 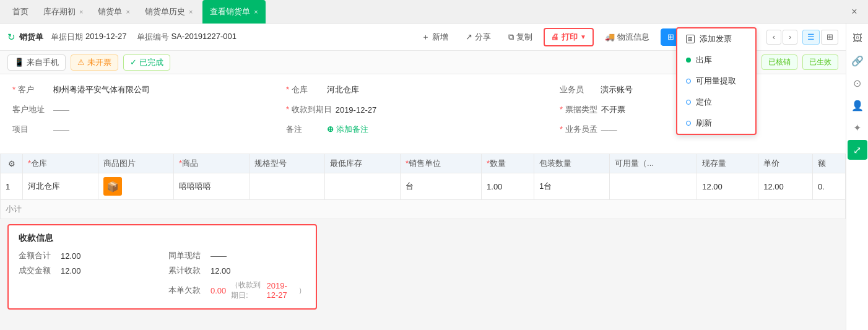 What do you see at coordinates (81, 62) in the screenshot?
I see `warning-icon: ⚠` at bounding box center [81, 62].